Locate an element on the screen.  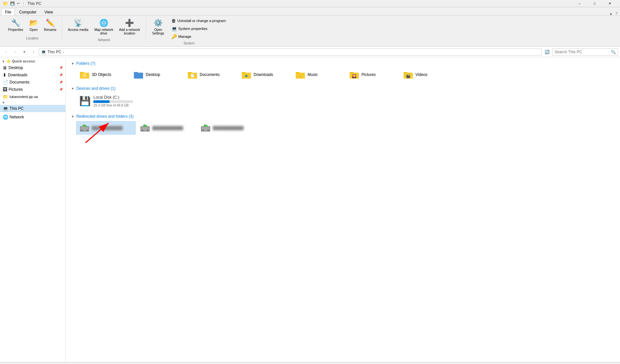
add-network-location-button: ➕ Add a networklocation is located at coordinates (130, 27).